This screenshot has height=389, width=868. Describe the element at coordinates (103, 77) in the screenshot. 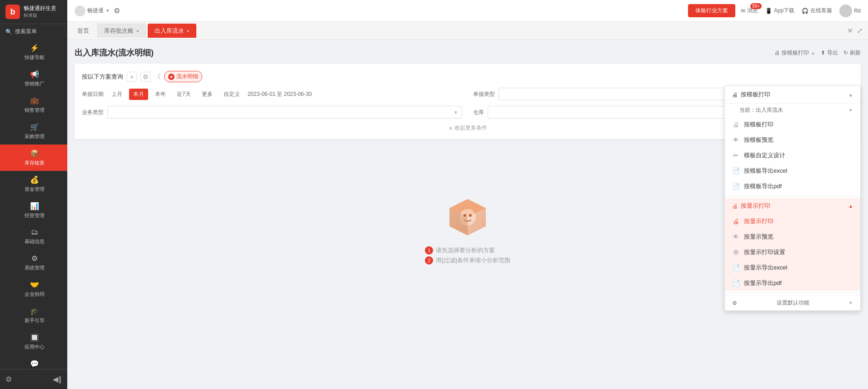

I see `filter-title: 按以下方案查询` at that location.